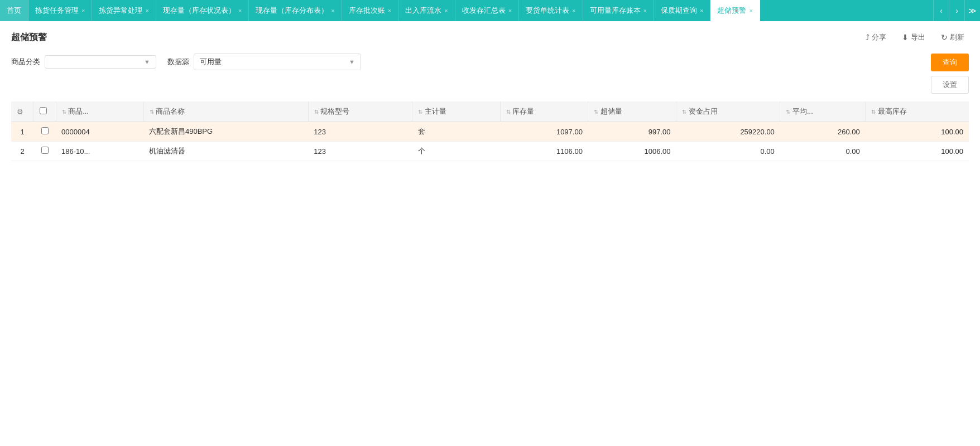  Describe the element at coordinates (277, 62) in the screenshot. I see `datasource-select: 可用量 ▼` at that location.